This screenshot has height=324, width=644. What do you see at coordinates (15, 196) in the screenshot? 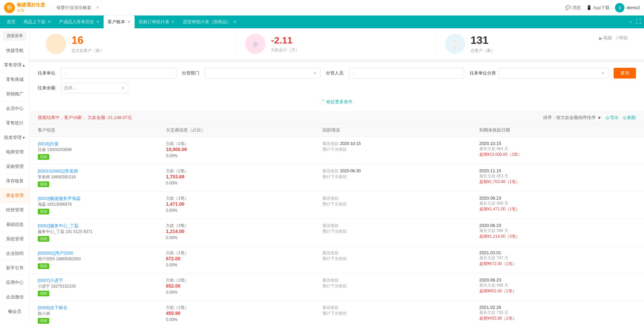
I see `sidebar-item-finance: 资金管理` at bounding box center [15, 196].